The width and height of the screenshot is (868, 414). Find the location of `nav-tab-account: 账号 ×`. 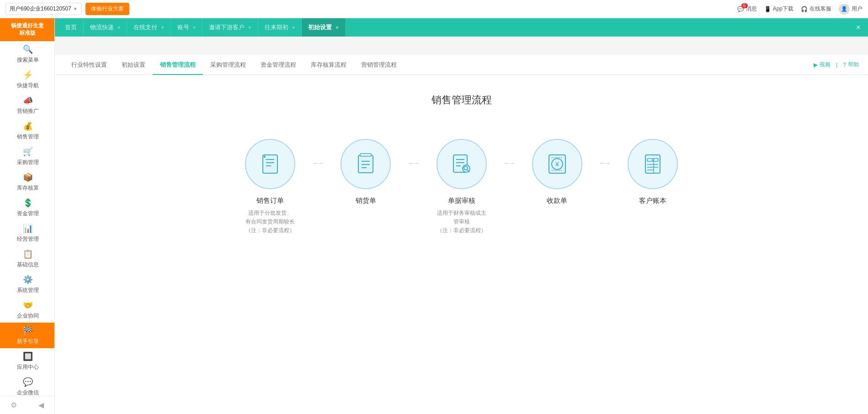

nav-tab-account: 账号 × is located at coordinates (186, 27).